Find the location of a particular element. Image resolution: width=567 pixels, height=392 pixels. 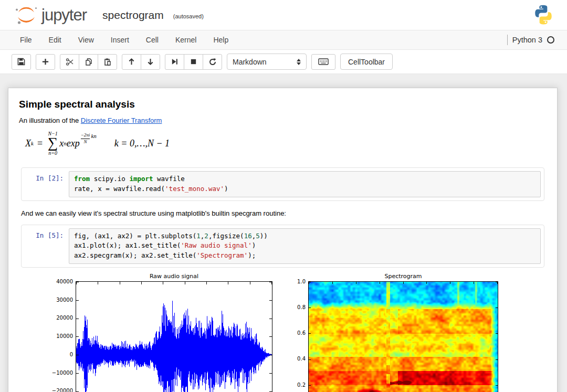

code-cell-2: In [5]: fig, (ax1, ax2) = plt.subplots(1… is located at coordinates (282, 246).